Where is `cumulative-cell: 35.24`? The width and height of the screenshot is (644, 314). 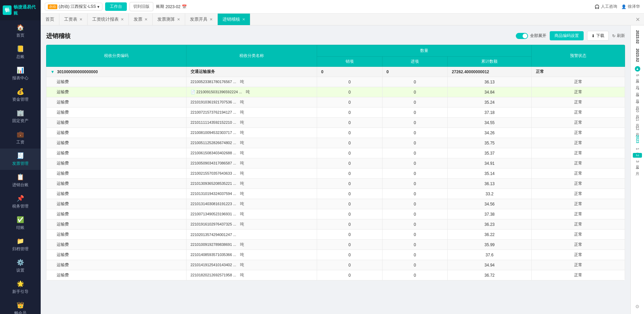 cumulative-cell: 35.24 is located at coordinates (490, 102).